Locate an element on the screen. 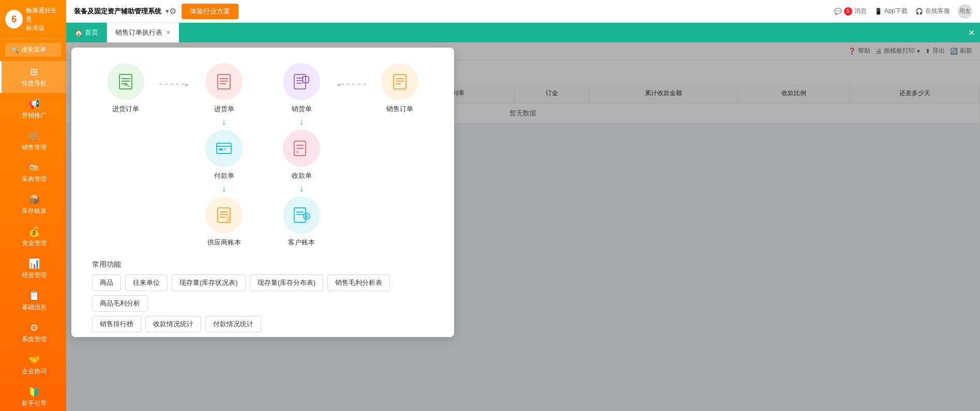 The image size is (980, 411). function-buttons-group: 商品 往来单位 现存量(库存状况表) 现存量(库存分布表) 销售毛利分析表 商品… is located at coordinates (263, 293).